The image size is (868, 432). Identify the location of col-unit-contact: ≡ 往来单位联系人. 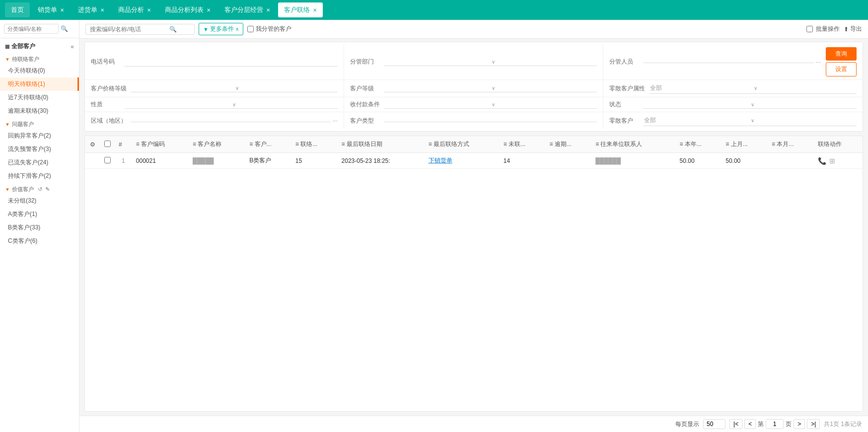
(634, 144).